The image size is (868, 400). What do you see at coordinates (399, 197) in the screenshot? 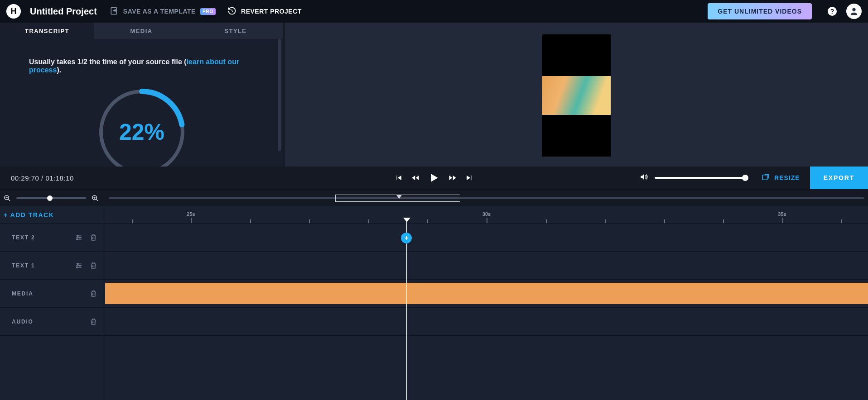
I see `overview-playhead-icon` at bounding box center [399, 197].